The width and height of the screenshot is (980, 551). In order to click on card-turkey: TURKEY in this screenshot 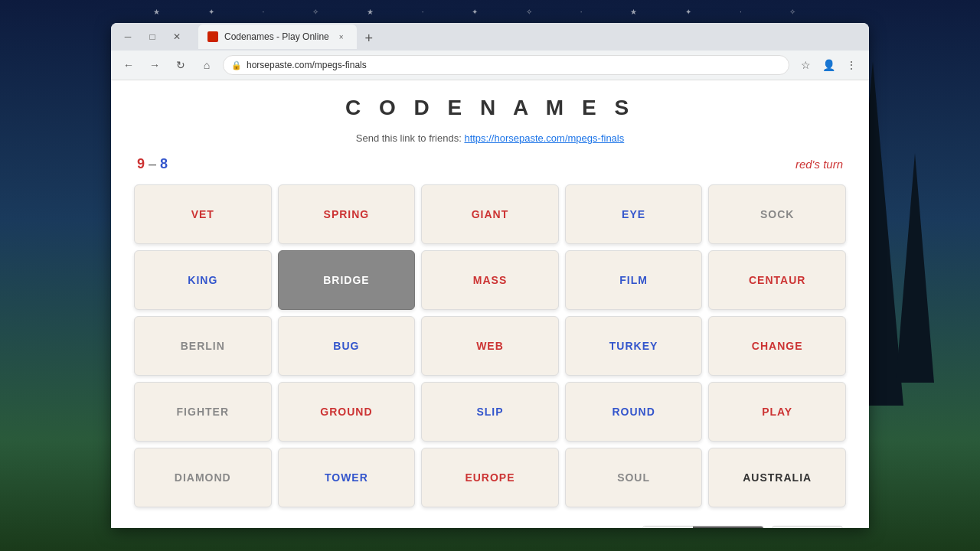, I will do `click(634, 346)`.